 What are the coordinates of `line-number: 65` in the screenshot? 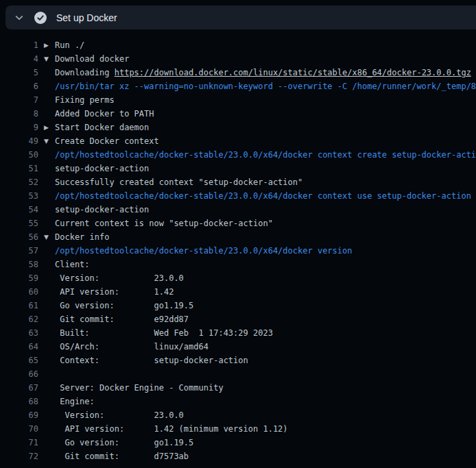 It's located at (19, 360).